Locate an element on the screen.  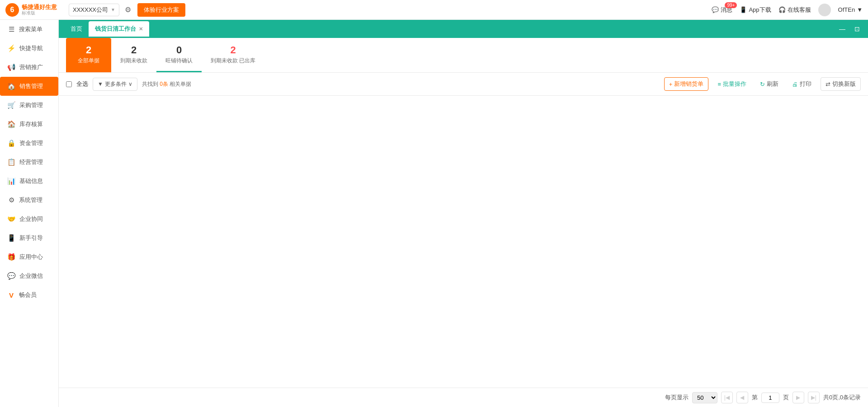
sidebar-item-wechat: 💬 企业微信 is located at coordinates (29, 276).